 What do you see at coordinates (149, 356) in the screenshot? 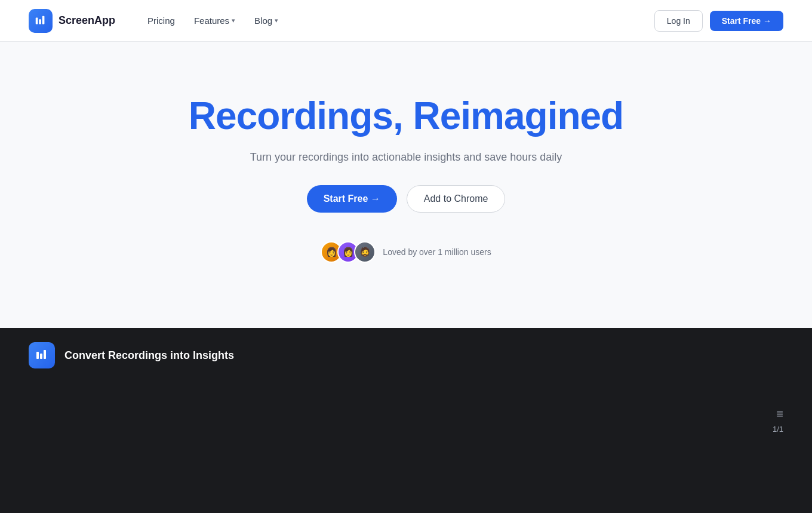
I see `dark-section-title: Convert Recordings into Insights` at bounding box center [149, 356].